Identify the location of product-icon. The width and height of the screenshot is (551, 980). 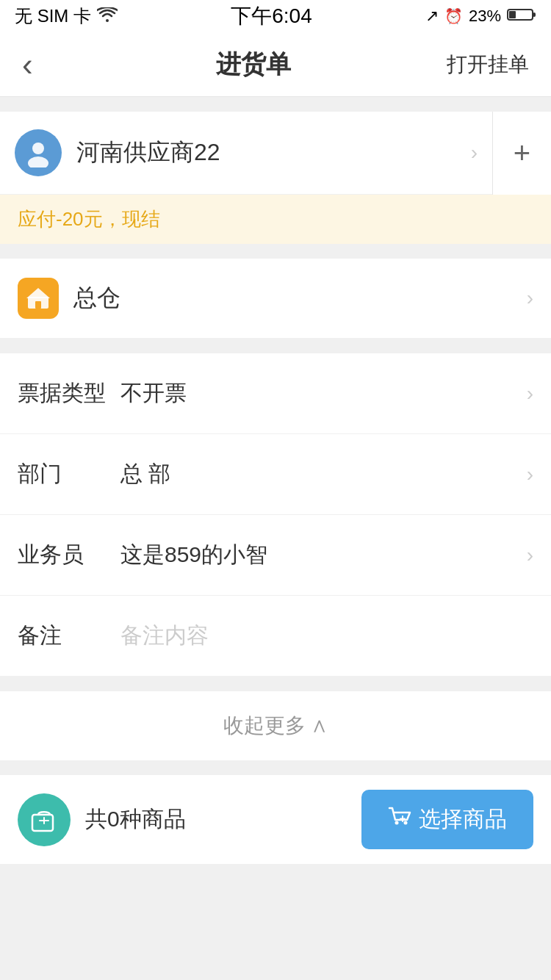
(44, 820).